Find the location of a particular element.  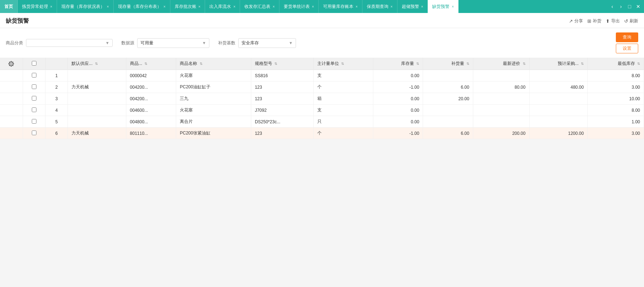

tab-stock-status: 现存量（库存状况表）× is located at coordinates (85, 6).